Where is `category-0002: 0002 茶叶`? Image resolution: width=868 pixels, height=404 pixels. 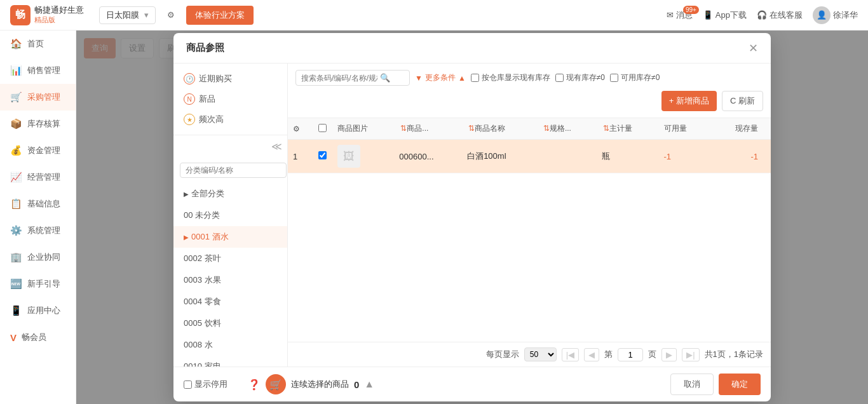
category-0002: 0002 茶叶 is located at coordinates (230, 259).